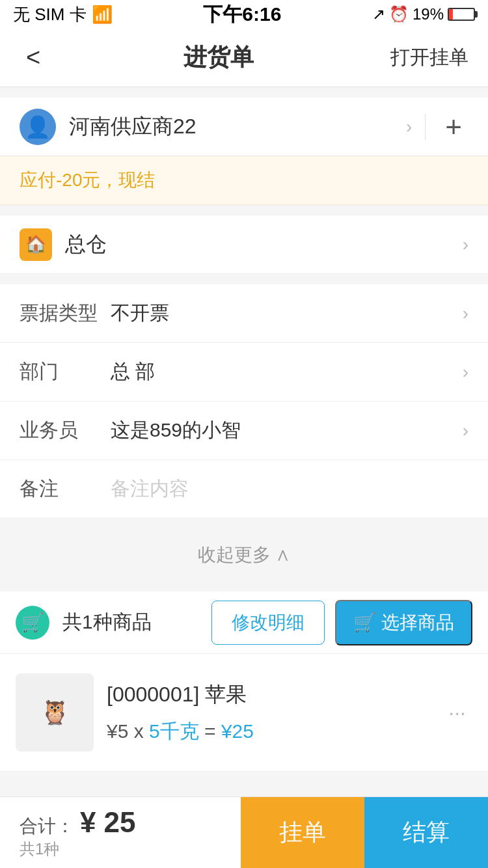 The width and height of the screenshot is (488, 868). I want to click on divider, so click(426, 127).